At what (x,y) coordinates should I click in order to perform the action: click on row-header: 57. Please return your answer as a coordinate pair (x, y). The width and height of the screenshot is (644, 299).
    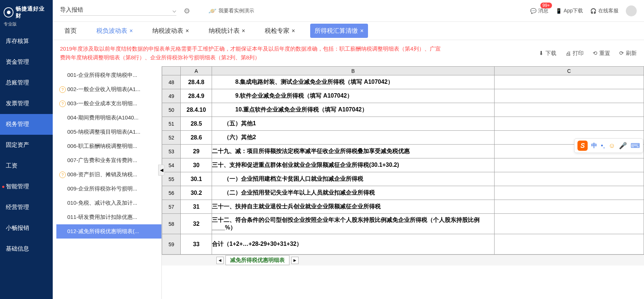
    Looking at the image, I should click on (172, 207).